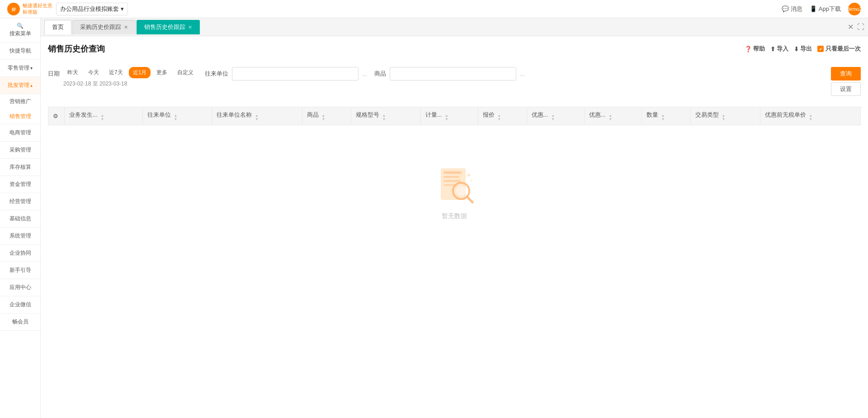 The width and height of the screenshot is (868, 418). I want to click on page-title: 销售历史价查询, so click(76, 49).